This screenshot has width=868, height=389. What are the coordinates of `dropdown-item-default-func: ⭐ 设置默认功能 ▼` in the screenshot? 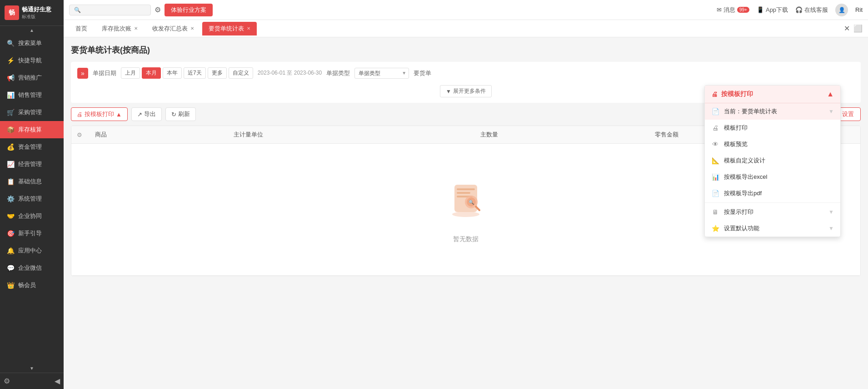 It's located at (773, 228).